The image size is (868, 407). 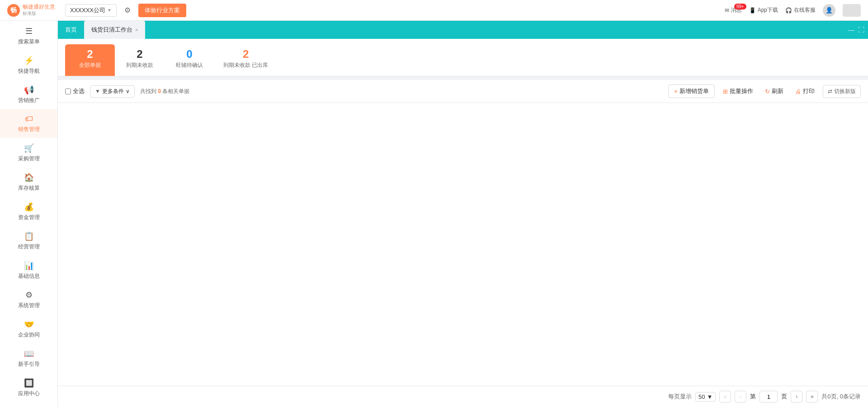 What do you see at coordinates (29, 182) in the screenshot?
I see `sidebar-item-inventory: 🏠 库存核算` at bounding box center [29, 182].